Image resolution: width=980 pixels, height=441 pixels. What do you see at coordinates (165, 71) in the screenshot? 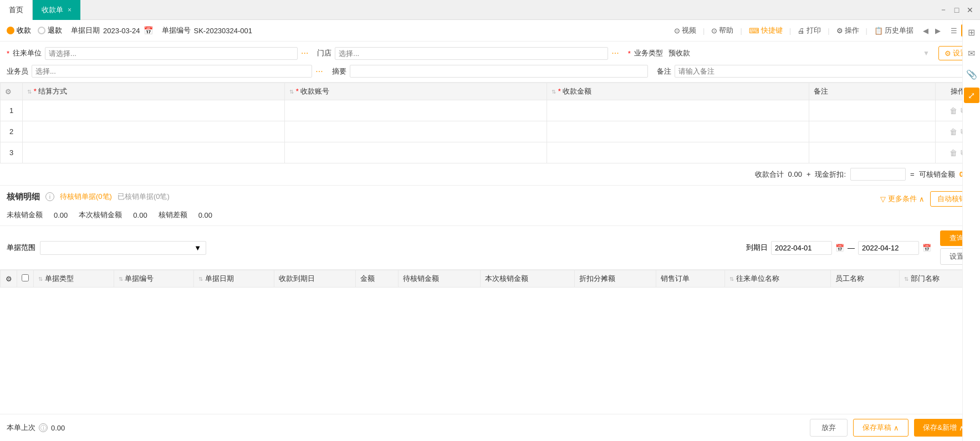
I see `salesperson-field: 业务员 ···` at bounding box center [165, 71].